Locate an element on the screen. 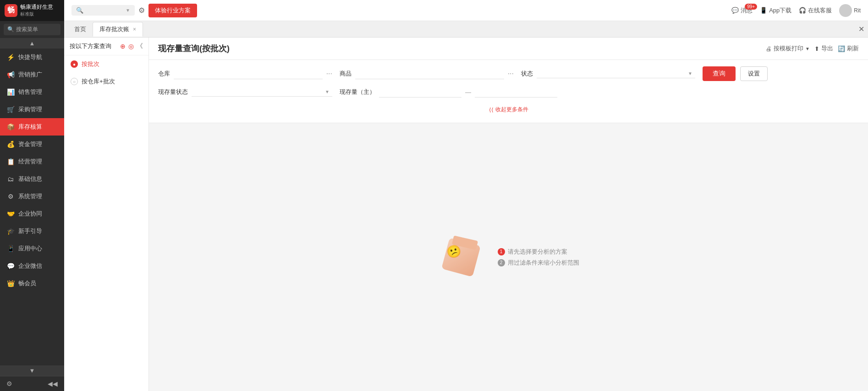 Image resolution: width=868 pixels, height=391 pixels. status-chevron-icon: ▼ is located at coordinates (690, 73).